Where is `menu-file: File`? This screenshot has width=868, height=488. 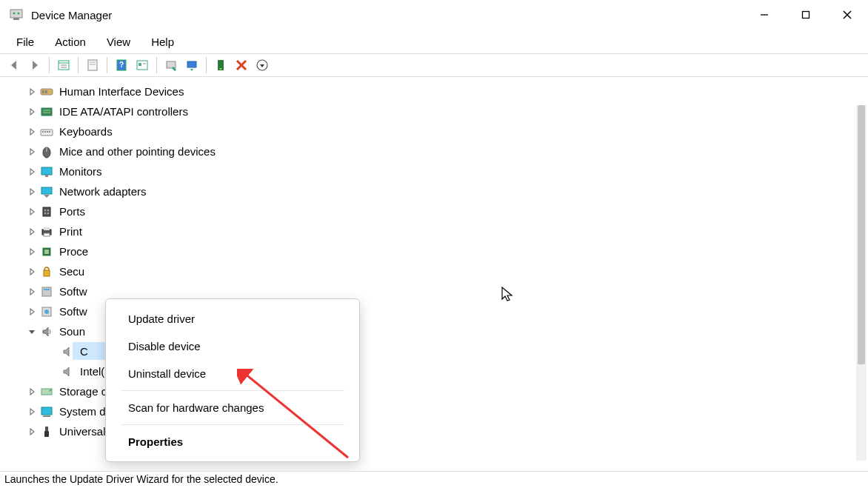
menu-file: File is located at coordinates (25, 41).